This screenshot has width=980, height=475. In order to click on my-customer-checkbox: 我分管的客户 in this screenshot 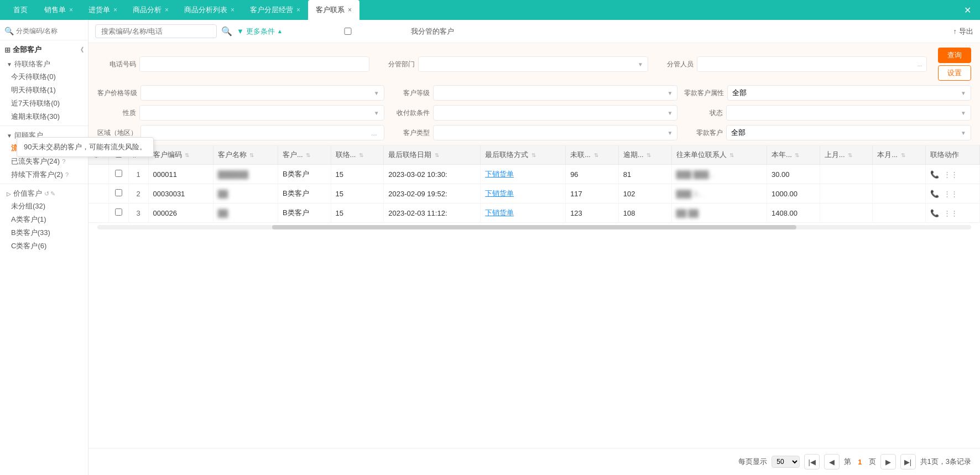, I will do `click(371, 32)`.